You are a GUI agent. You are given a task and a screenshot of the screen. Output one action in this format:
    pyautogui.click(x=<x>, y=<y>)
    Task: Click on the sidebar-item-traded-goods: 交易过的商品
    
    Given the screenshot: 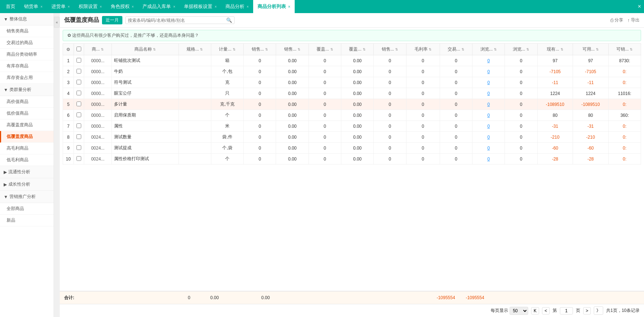 What is the action you would take?
    pyautogui.click(x=27, y=43)
    